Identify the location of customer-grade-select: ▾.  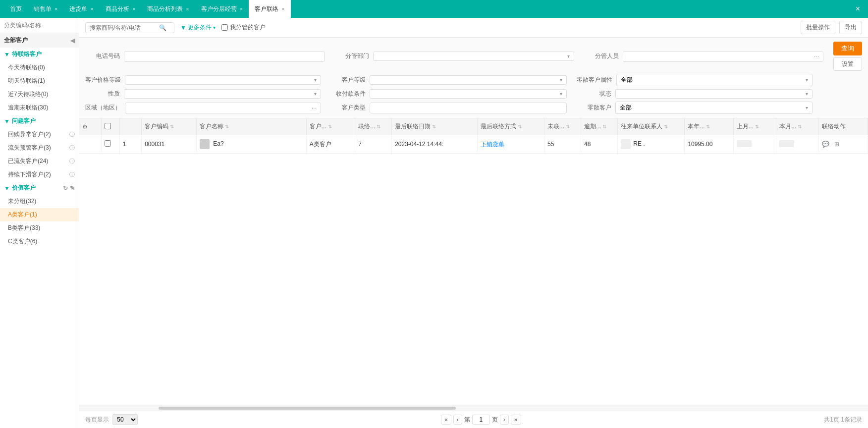
(468, 80).